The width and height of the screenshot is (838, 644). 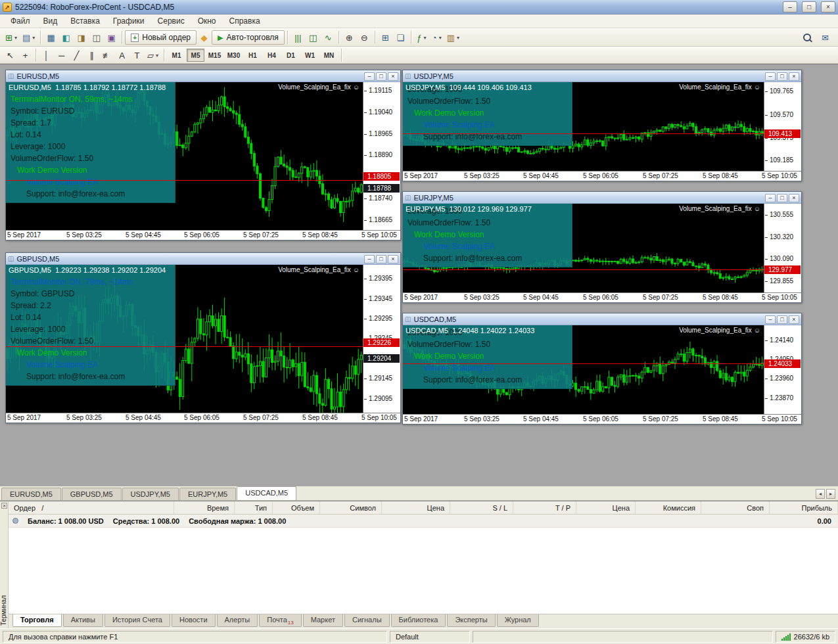 What do you see at coordinates (51, 21) in the screenshot?
I see `menu-view: Вид` at bounding box center [51, 21].